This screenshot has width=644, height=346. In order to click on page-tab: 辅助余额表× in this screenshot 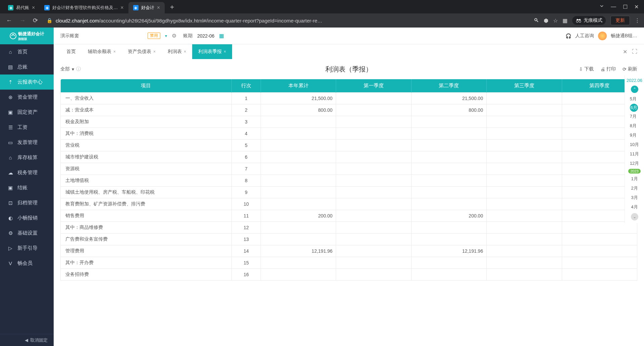, I will do `click(102, 52)`.